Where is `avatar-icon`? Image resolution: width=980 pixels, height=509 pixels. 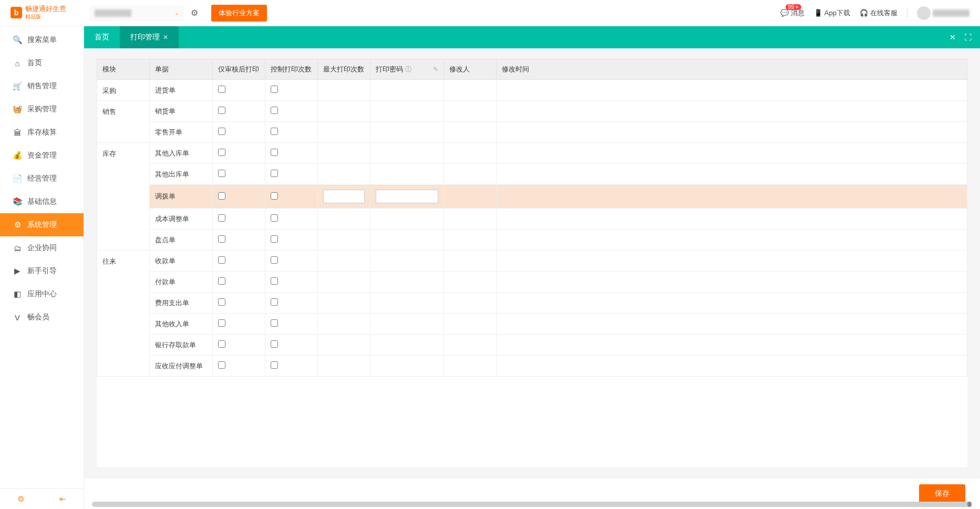
avatar-icon is located at coordinates (924, 13).